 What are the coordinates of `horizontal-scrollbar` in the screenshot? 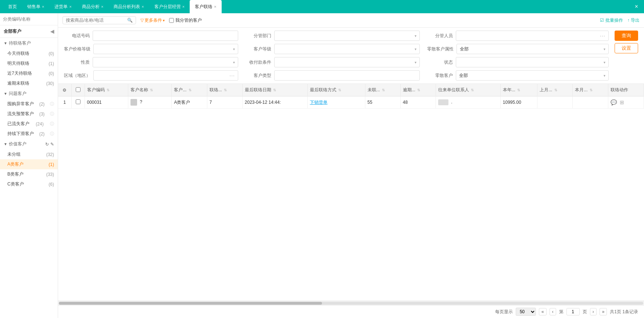 It's located at (351, 303).